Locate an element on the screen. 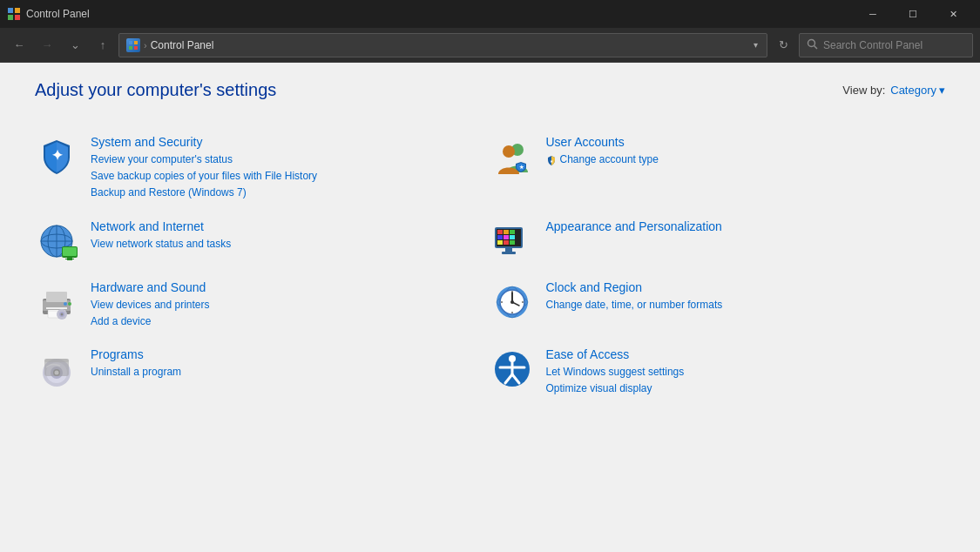 This screenshot has width=980, height=552. page-title: Adjust your computer's settings is located at coordinates (155, 91).